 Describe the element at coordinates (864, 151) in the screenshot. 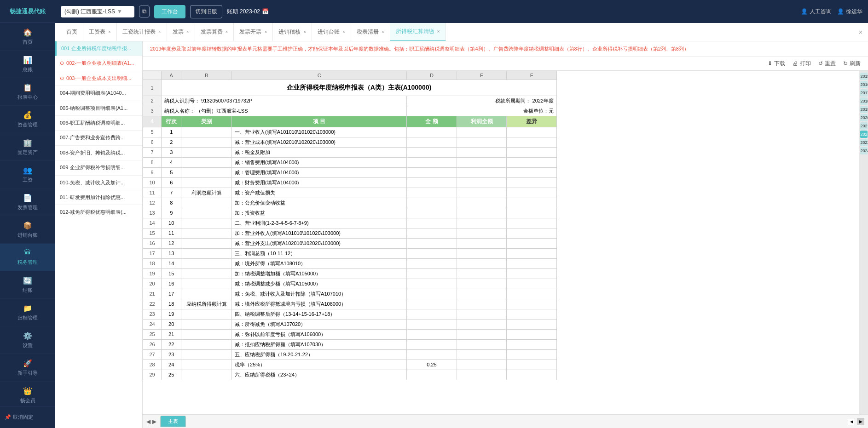

I see `year-btn-2024: 2024` at that location.